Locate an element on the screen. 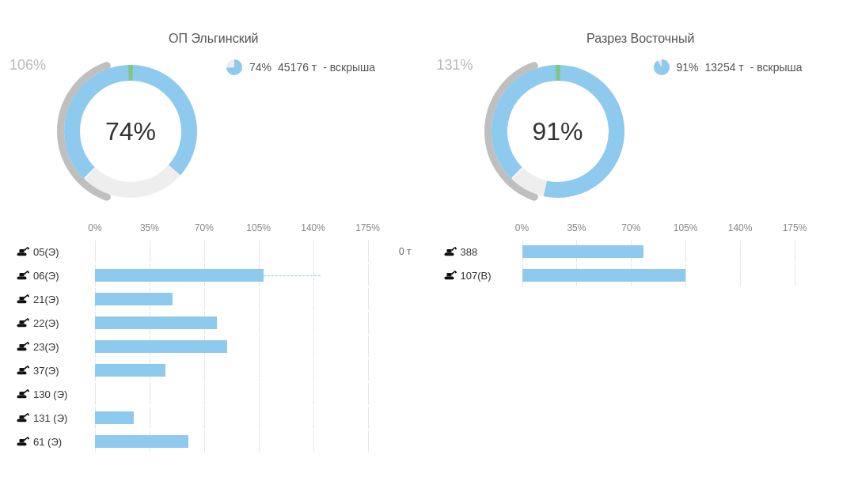 This screenshot has width=854, height=504. bar-row: 61 (Э) is located at coordinates (214, 441).